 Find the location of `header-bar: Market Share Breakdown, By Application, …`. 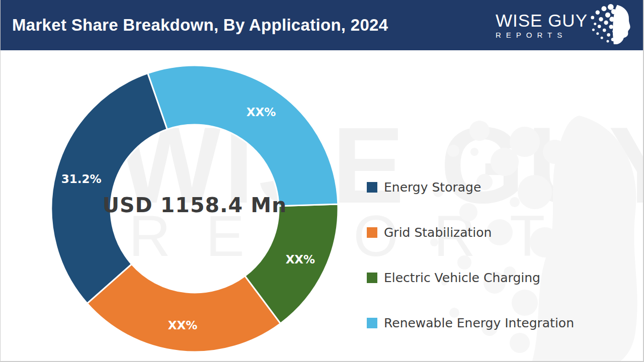

header-bar: Market Share Breakdown, By Application, … is located at coordinates (322, 25).